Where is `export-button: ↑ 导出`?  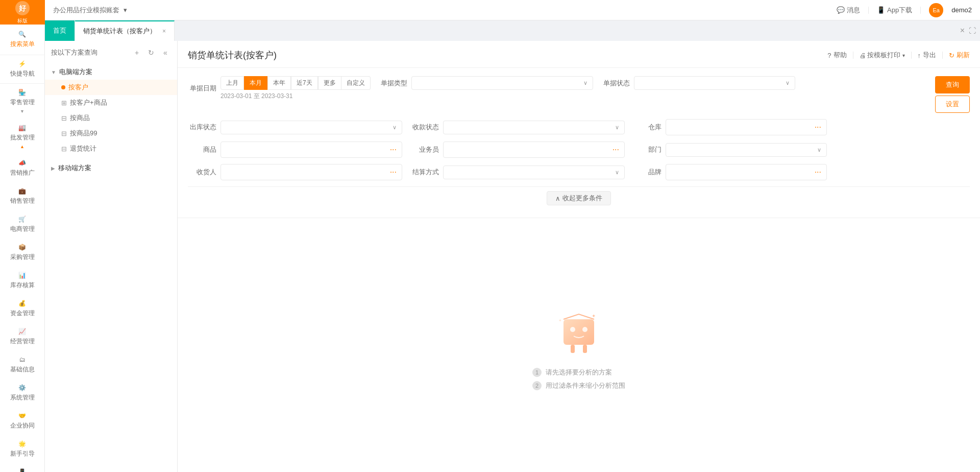
export-button: ↑ 导出 is located at coordinates (927, 55).